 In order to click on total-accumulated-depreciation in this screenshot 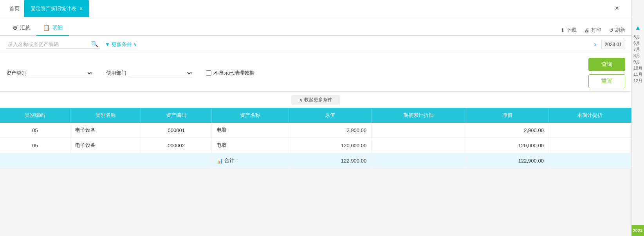, I will do `click(419, 161)`.